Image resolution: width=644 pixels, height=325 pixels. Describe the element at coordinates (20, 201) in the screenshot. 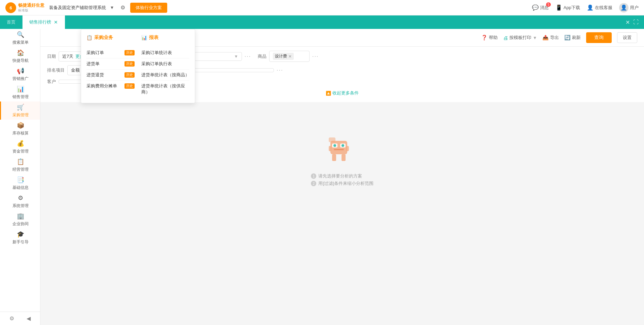

I see `sidebar-item-system: ⚙ 系统管理` at that location.